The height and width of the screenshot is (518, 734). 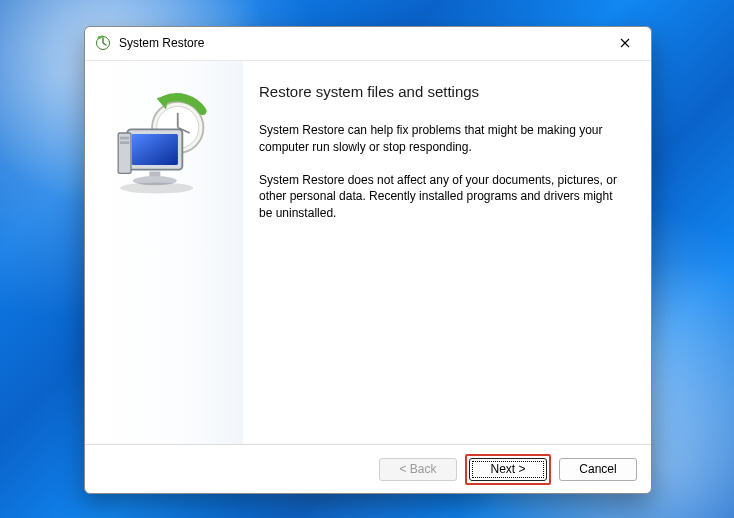 I want to click on description-paragraph-1: System Restore can help fix problems tha…, so click(x=441, y=139).